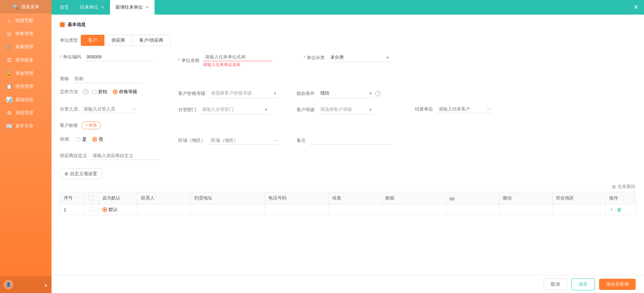 The height and width of the screenshot is (293, 644). Describe the element at coordinates (26, 285) in the screenshot. I see `sidebar-footer: 👤 ▲` at that location.